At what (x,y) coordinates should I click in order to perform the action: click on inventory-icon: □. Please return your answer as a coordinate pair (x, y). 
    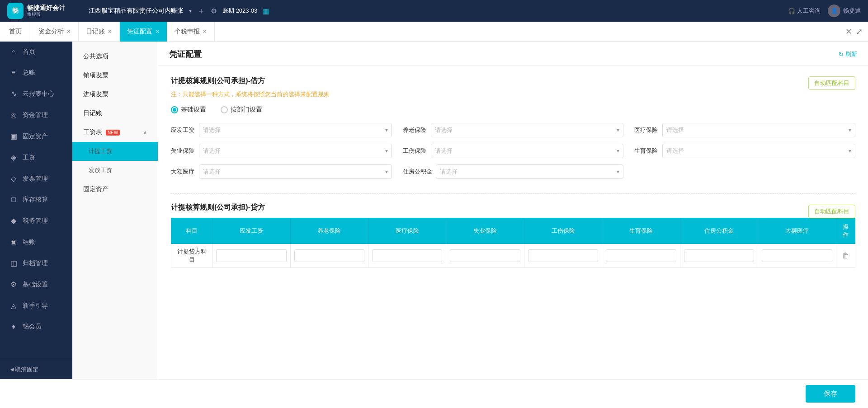
    Looking at the image, I should click on (14, 200).